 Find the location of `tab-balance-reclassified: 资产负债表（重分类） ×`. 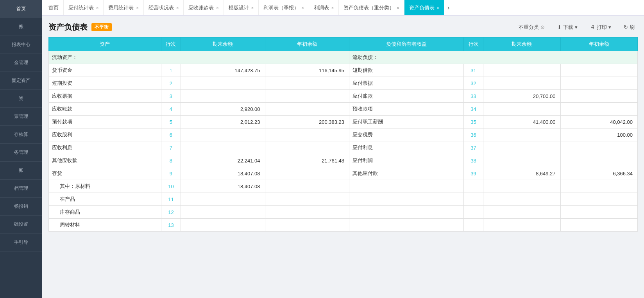

tab-balance-reclassified: 资产负债表（重分类） × is located at coordinates (371, 8).